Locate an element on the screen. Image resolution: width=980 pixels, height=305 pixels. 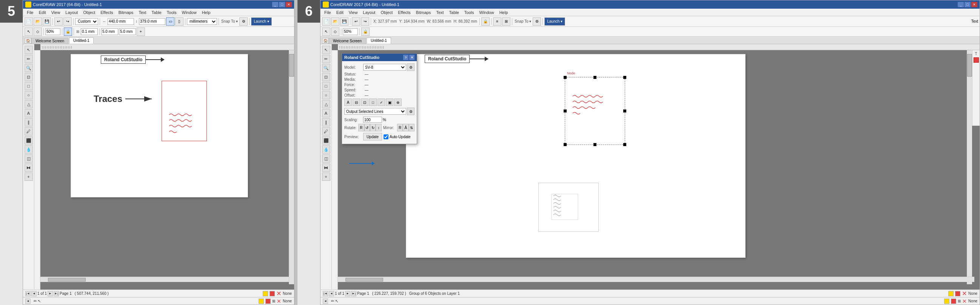
menu-file-6: File is located at coordinates (328, 13).